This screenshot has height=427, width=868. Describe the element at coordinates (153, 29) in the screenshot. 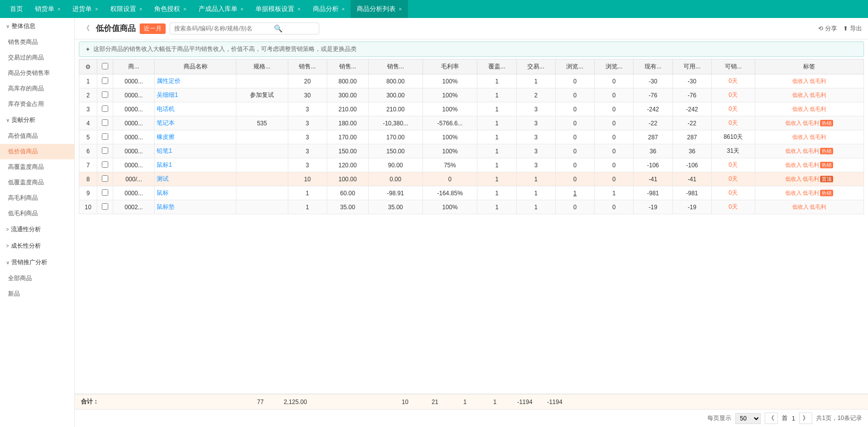

I see `date-filter-button: 近一月` at that location.